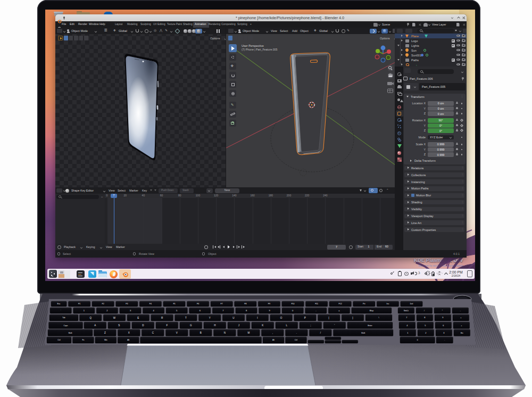 Image resolution: width=532 pixels, height=397 pixels. What do you see at coordinates (186, 318) in the screenshot?
I see `svg-text: T` at bounding box center [186, 318].